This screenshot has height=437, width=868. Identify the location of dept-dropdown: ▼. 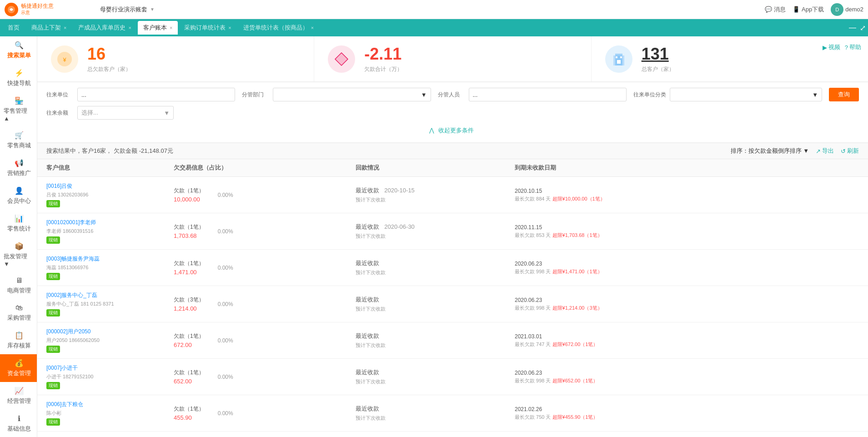
(352, 95).